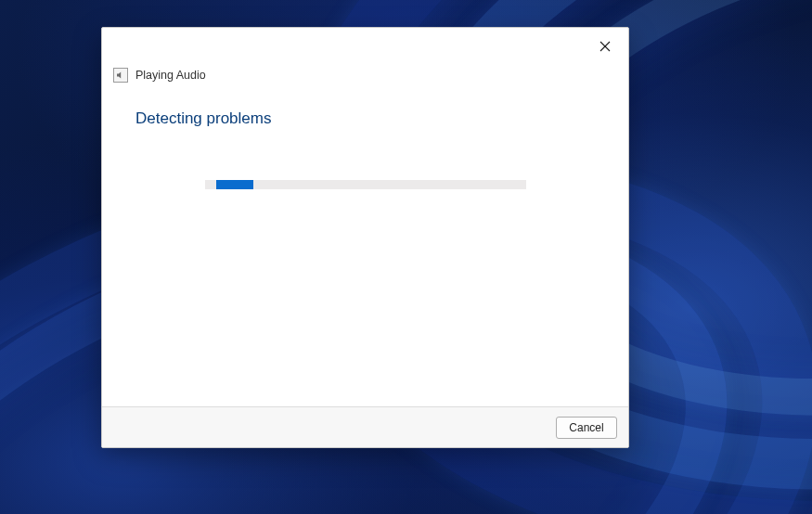  I want to click on progress-chunk, so click(235, 185).